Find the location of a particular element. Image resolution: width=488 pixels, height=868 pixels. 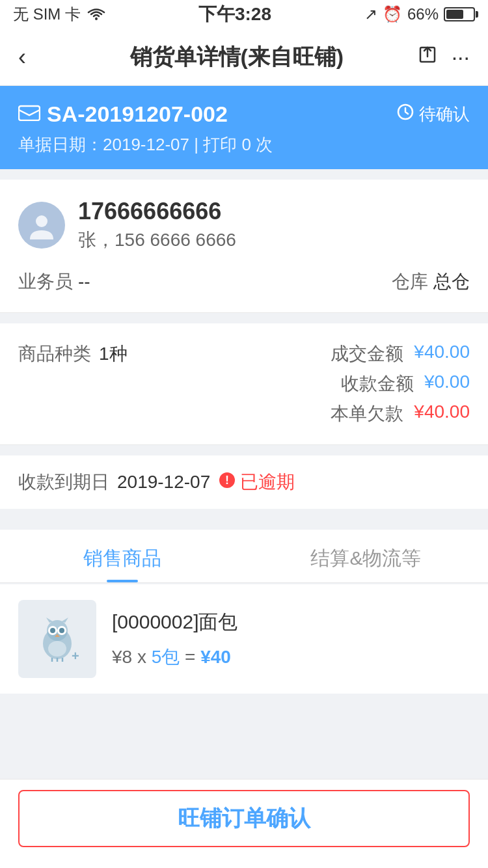

nav-bar: ‹ 销货单详情(来自旺铺) ··· is located at coordinates (244, 57).